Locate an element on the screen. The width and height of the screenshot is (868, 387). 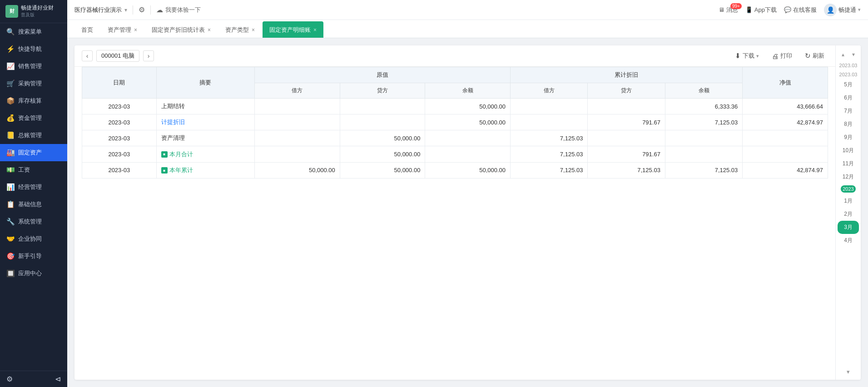
col-orig-debit: 借方 is located at coordinates (298, 91).